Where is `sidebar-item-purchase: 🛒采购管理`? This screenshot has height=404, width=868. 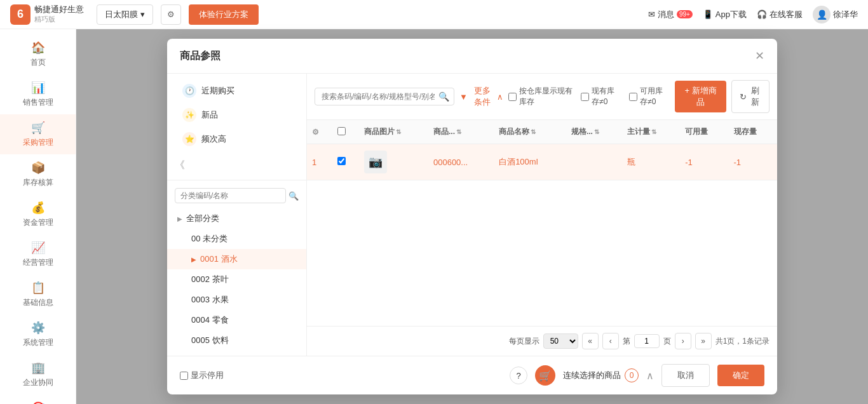
sidebar-item-purchase: 🛒采购管理 is located at coordinates (38, 135).